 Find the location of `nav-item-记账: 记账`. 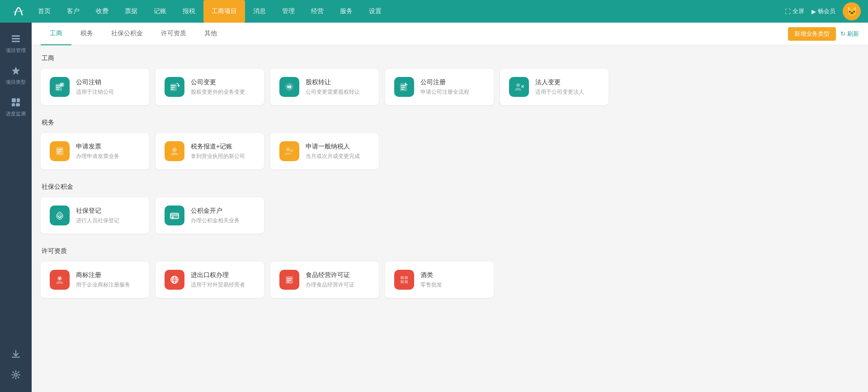

nav-item-记账: 记账 is located at coordinates (160, 11).